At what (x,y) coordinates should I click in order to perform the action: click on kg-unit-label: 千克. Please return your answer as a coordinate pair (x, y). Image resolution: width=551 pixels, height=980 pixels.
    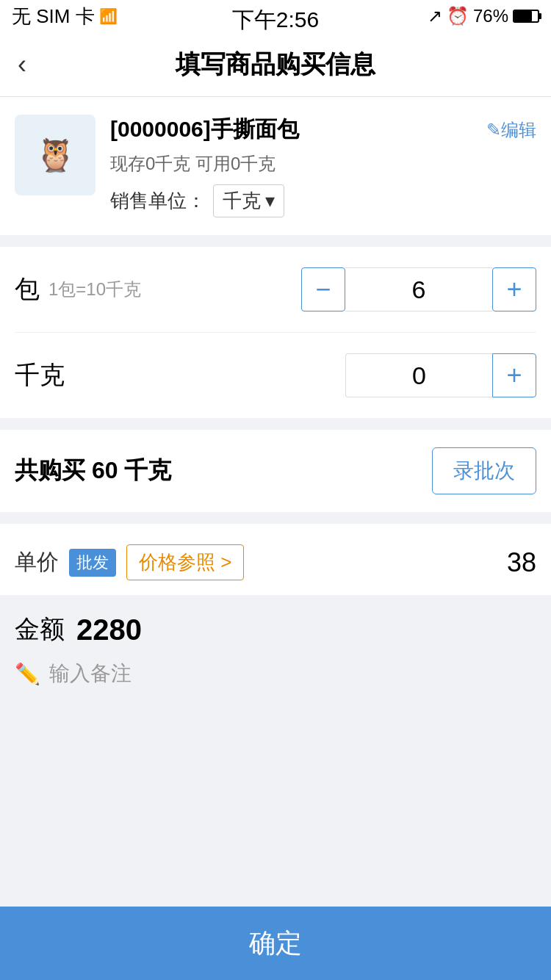
    Looking at the image, I should click on (40, 375).